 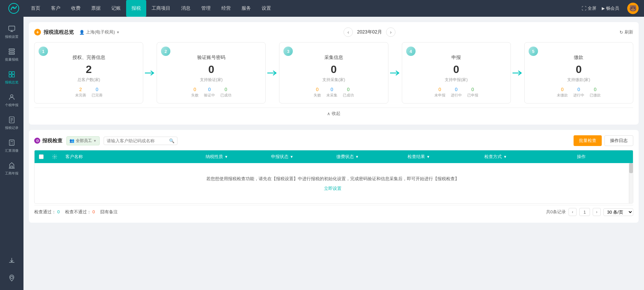 What do you see at coordinates (41, 157) in the screenshot?
I see `header-checkbox` at bounding box center [41, 157].